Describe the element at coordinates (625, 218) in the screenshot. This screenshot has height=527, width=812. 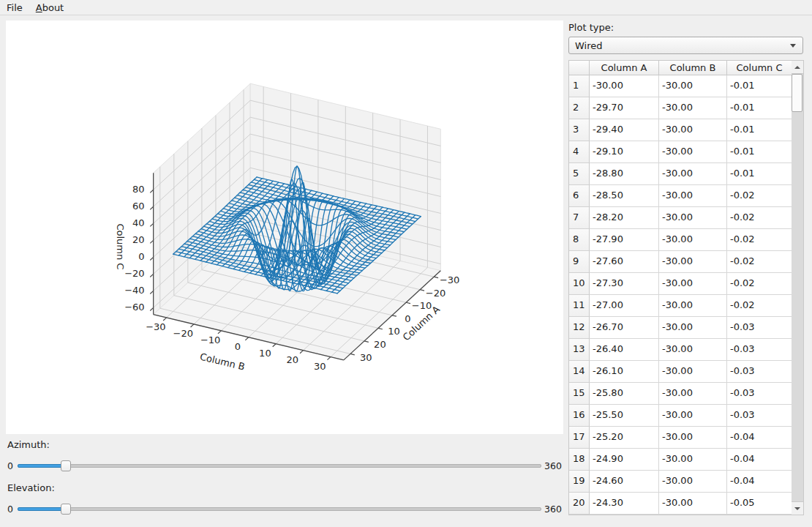
I see `cell-column-a: -28.20` at that location.